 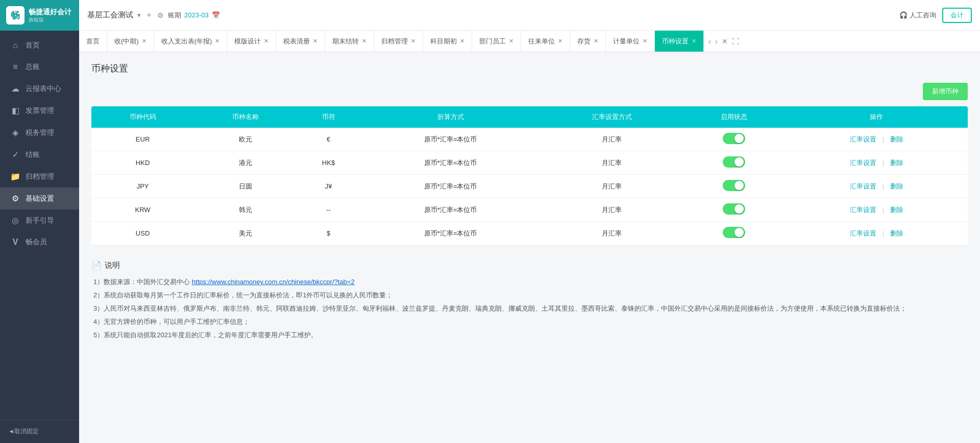 What do you see at coordinates (15, 154) in the screenshot?
I see `settlement-icon: ✓` at bounding box center [15, 154].